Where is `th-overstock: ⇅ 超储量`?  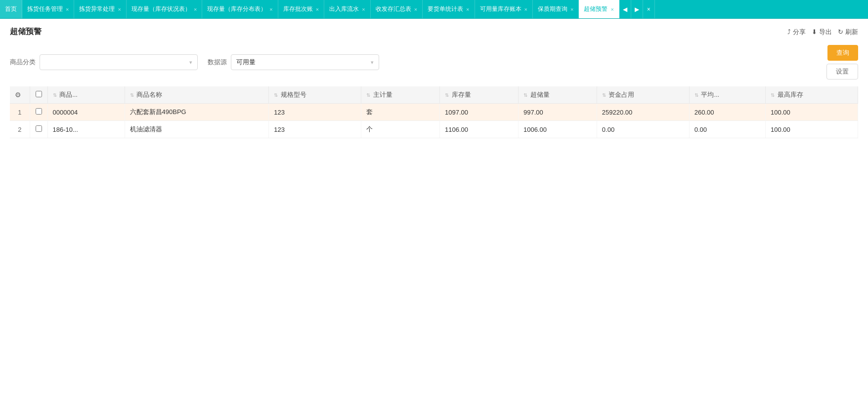
th-overstock: ⇅ 超储量 is located at coordinates (558, 95).